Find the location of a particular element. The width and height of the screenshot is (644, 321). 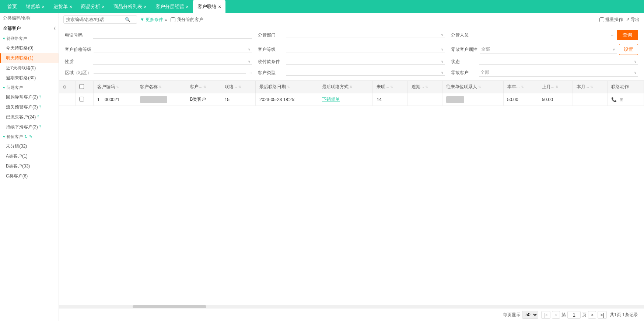

gender-select: ∨ is located at coordinates (172, 62).